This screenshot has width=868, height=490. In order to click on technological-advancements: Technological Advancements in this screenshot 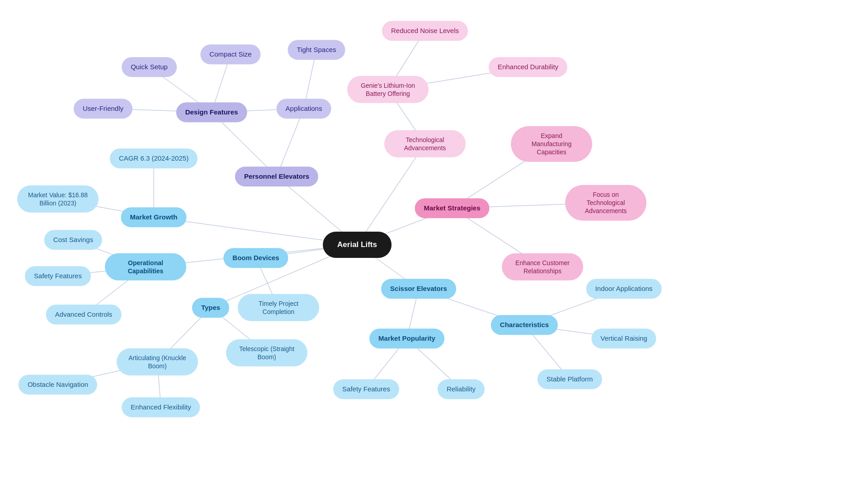, I will do `click(425, 144)`.